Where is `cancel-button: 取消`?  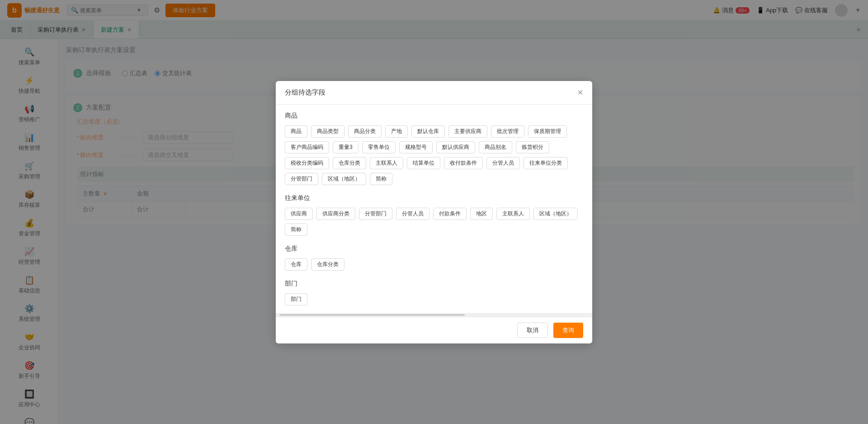
cancel-button: 取消 is located at coordinates (533, 330).